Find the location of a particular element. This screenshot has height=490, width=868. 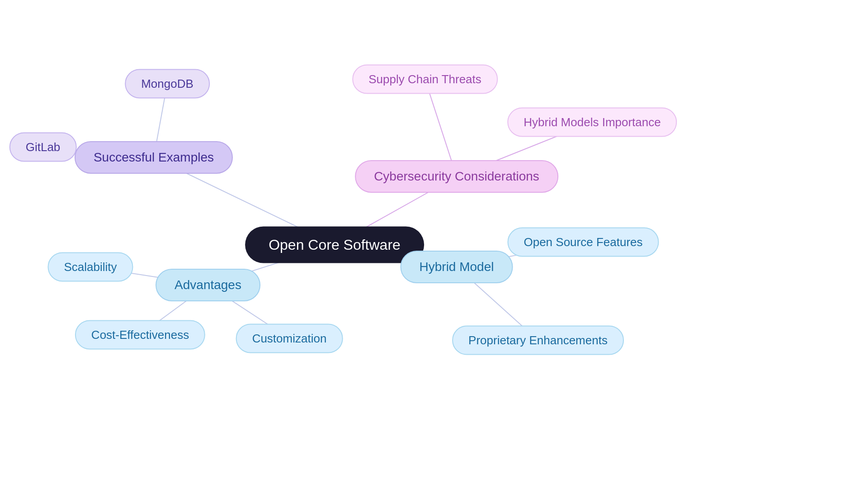

successful-examples-node: Successful Examples is located at coordinates (154, 157).